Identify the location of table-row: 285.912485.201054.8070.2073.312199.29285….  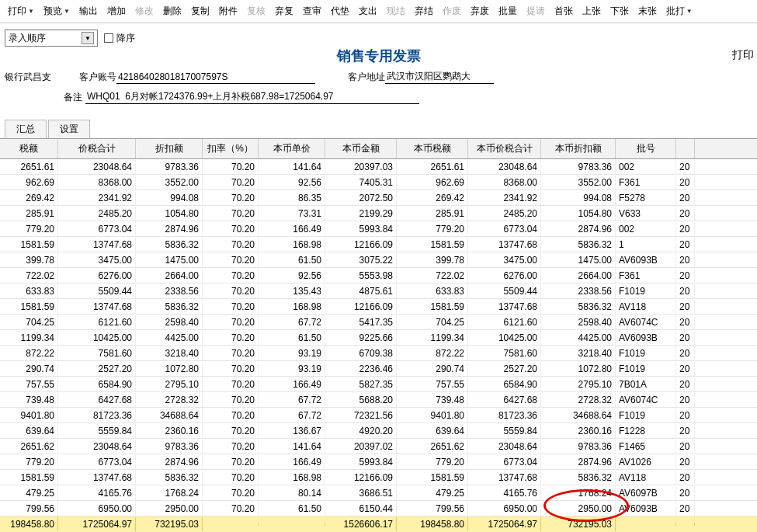
(379, 214).